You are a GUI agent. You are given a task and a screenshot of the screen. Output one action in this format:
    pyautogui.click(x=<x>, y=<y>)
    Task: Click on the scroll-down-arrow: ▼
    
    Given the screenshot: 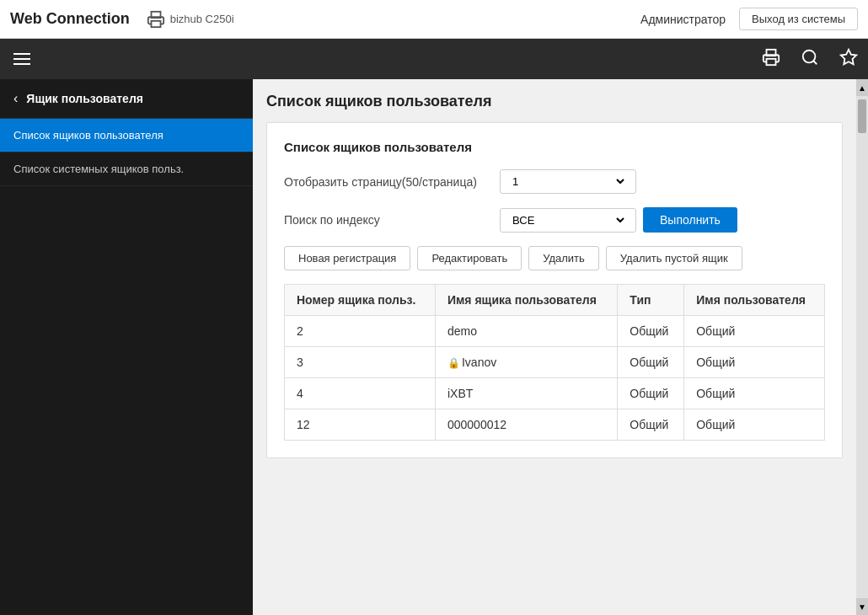 What is the action you would take?
    pyautogui.click(x=862, y=607)
    